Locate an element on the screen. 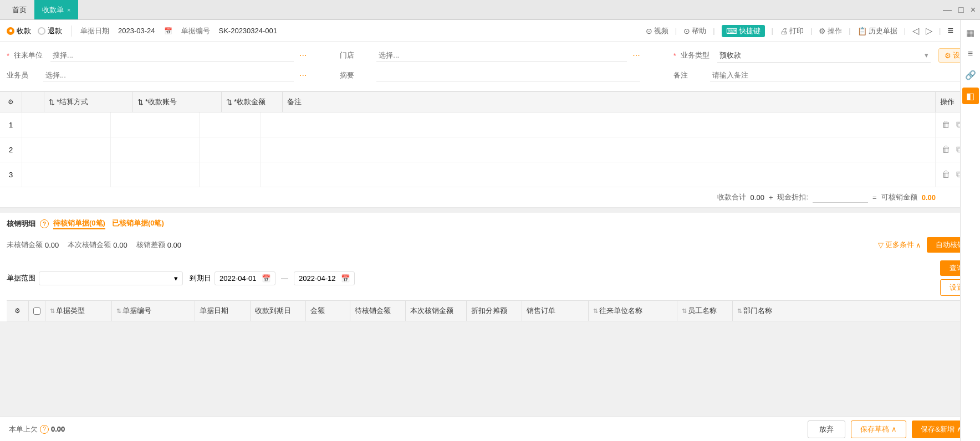 This screenshot has width=980, height=441. help-btn: ⊙ 帮助 is located at coordinates (695, 31).